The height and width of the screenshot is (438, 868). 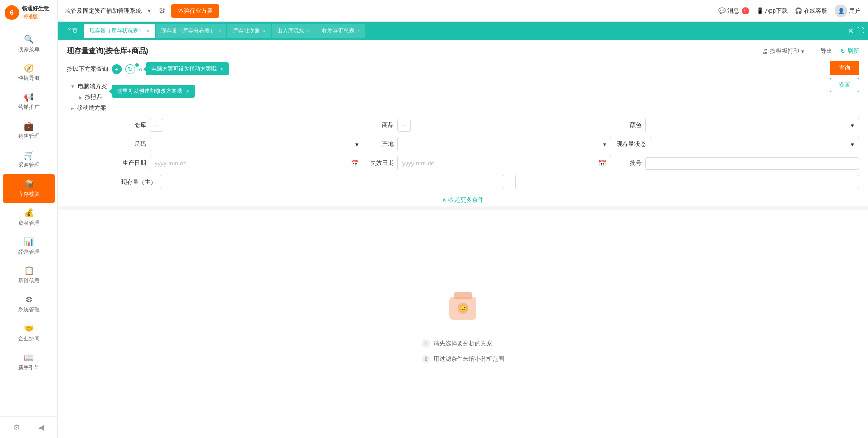 I want to click on settings-icon: ⚙, so click(x=162, y=11).